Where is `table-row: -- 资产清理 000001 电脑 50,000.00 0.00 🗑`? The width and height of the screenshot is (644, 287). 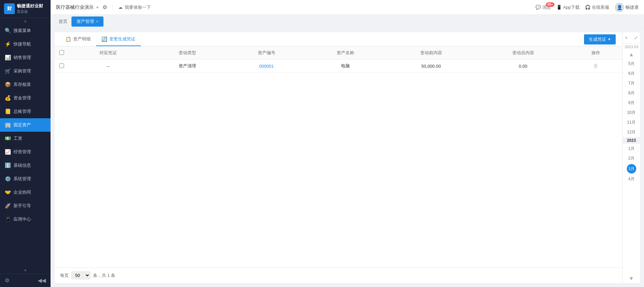 table-row: -- 资产清理 000001 电脑 50,000.00 0.00 🗑 is located at coordinates (338, 66).